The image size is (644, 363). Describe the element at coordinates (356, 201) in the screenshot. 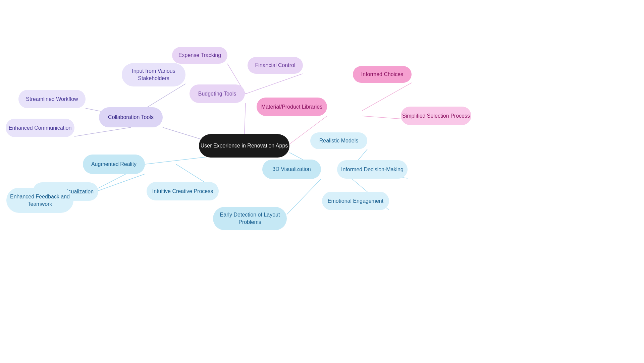

I see `emotional-engagement-node: Emotional Engagement` at that location.